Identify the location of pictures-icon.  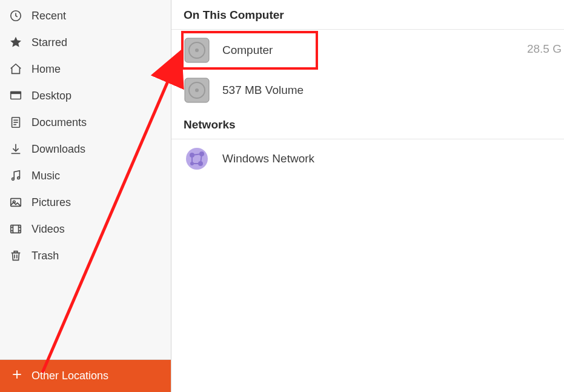
(16, 202).